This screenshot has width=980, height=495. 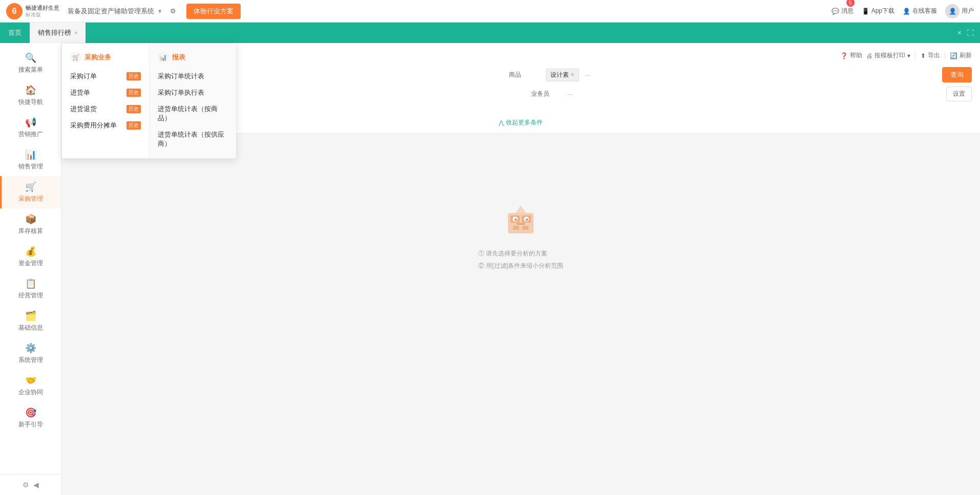 What do you see at coordinates (76, 33) in the screenshot?
I see `tab-close-icon: ×` at bounding box center [76, 33].